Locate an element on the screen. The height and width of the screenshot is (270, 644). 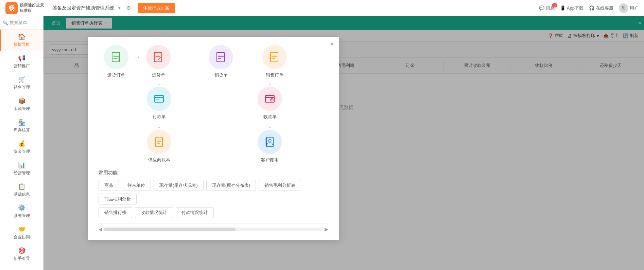
sidebar-item-quick-nav: 🏠 快捷导航 is located at coordinates (22, 40).